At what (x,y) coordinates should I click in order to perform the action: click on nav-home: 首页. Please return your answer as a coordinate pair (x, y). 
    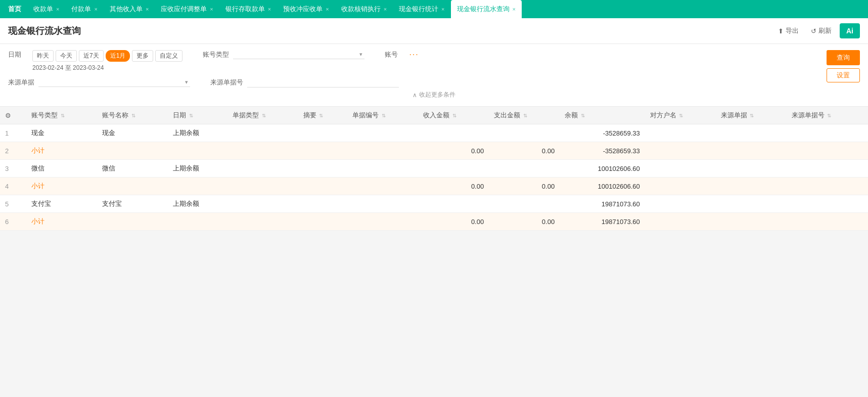
    Looking at the image, I should click on (15, 9).